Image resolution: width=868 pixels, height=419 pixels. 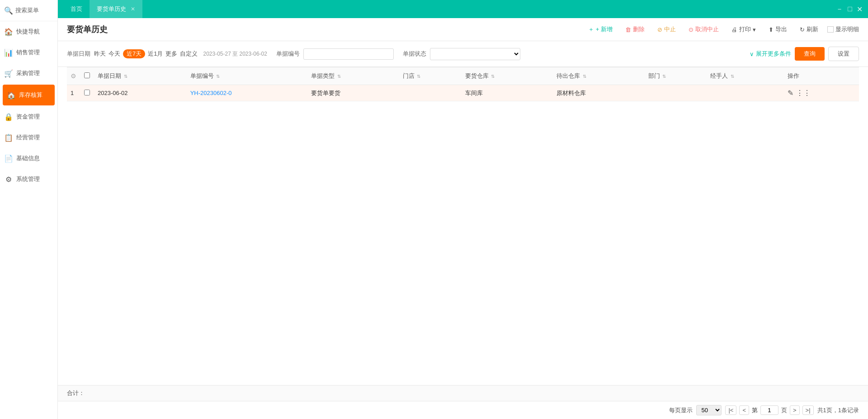 I want to click on sidebar-item-label: 快捷导航, so click(x=28, y=32).